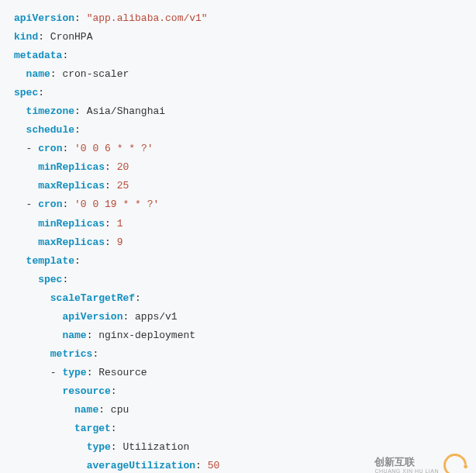 The width and height of the screenshot is (476, 473). I want to click on key-target: target, so click(93, 428).